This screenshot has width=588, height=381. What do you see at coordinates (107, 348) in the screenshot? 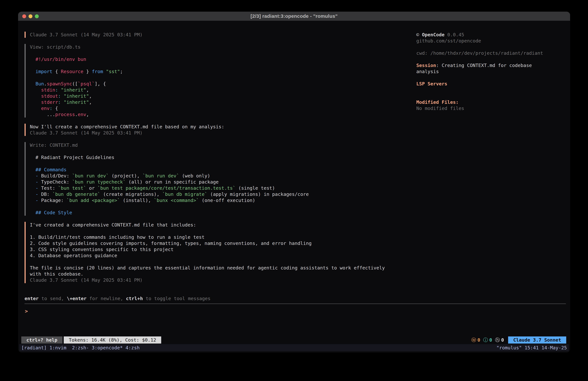
I see `tmux-window-item: 3:opencode*` at bounding box center [107, 348].